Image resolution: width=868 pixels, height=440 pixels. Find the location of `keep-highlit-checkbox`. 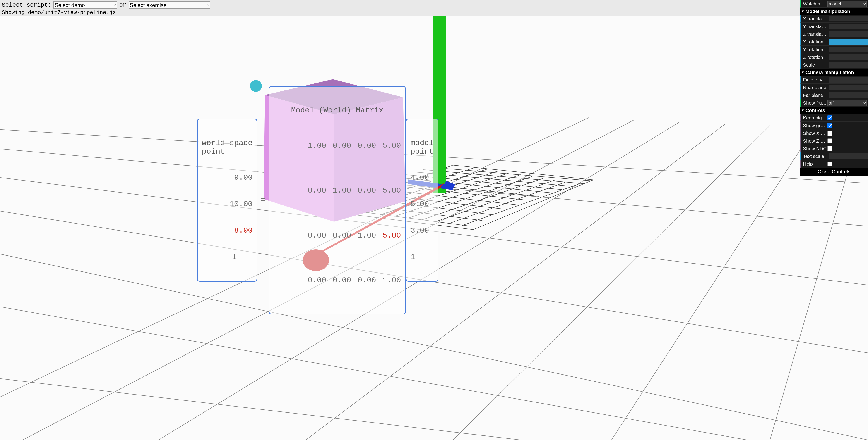

keep-highlit-checkbox is located at coordinates (830, 118).